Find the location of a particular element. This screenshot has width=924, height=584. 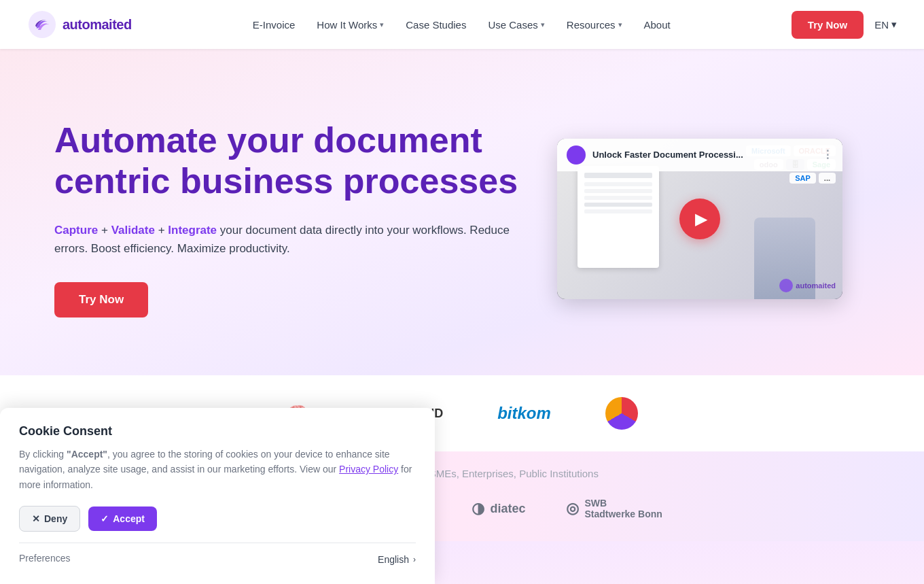

accept-icon: ✓ is located at coordinates (105, 519).